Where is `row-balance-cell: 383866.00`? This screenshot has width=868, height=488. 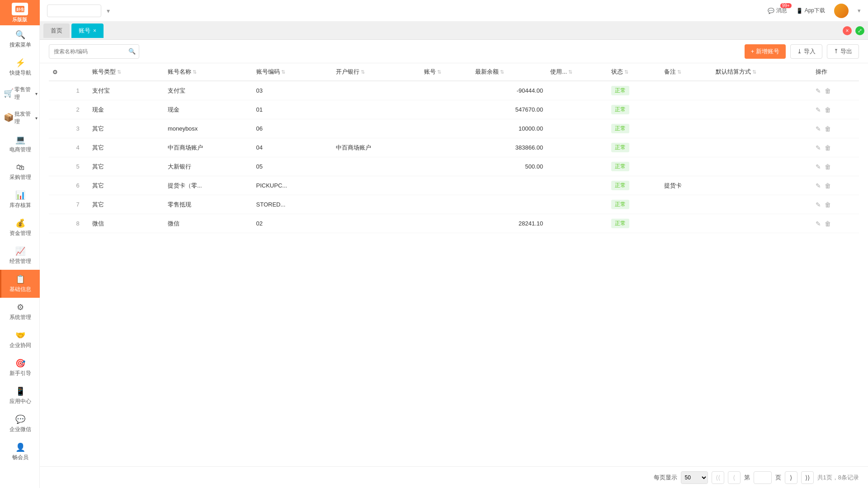 row-balance-cell: 383866.00 is located at coordinates (509, 148).